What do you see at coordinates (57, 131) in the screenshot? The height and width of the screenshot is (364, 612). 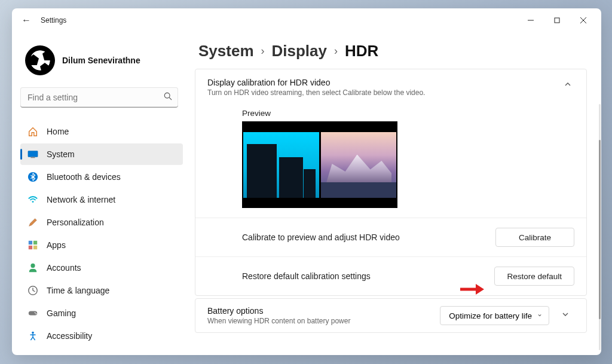 I see `sidebar-item-label: Home` at bounding box center [57, 131].